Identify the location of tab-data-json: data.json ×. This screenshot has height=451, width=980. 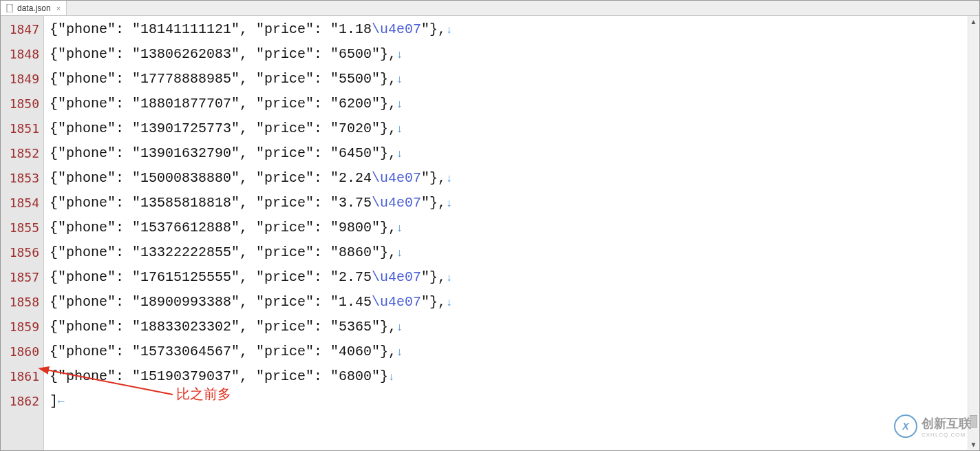
(34, 8).